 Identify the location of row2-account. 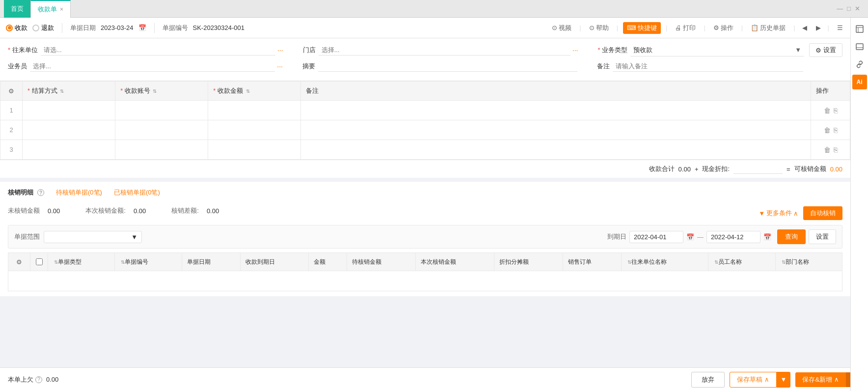
(162, 130).